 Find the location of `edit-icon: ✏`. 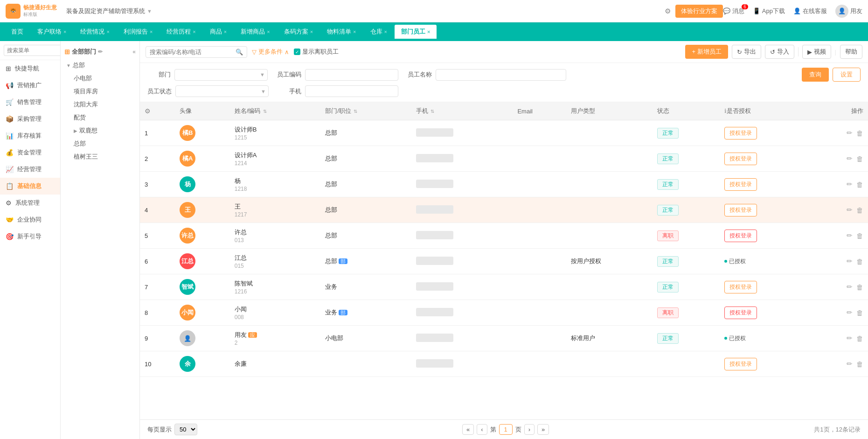

edit-icon: ✏ is located at coordinates (100, 52).